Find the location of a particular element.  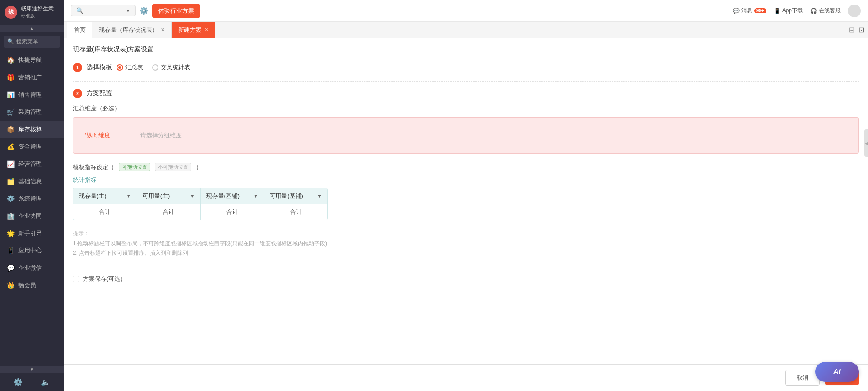

sidebar-search: 🔍 搜索菜单 is located at coordinates (32, 42).